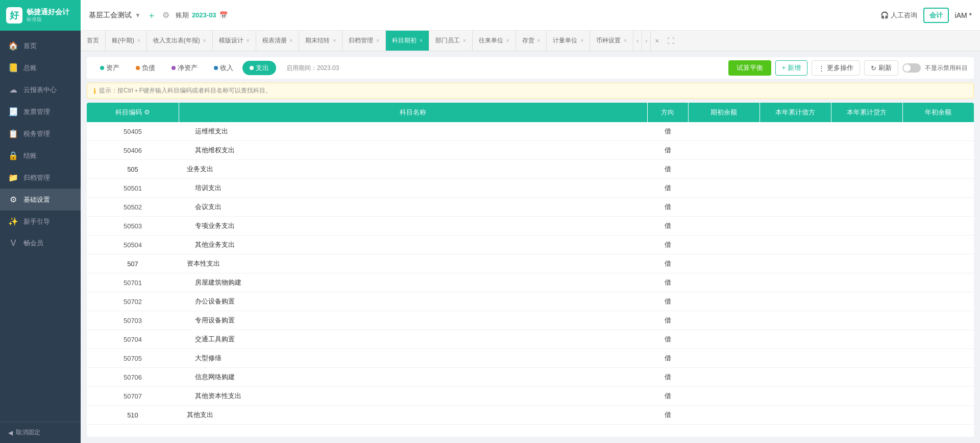 The height and width of the screenshot is (443, 980). I want to click on col-header-year: 年初余额, so click(938, 112).